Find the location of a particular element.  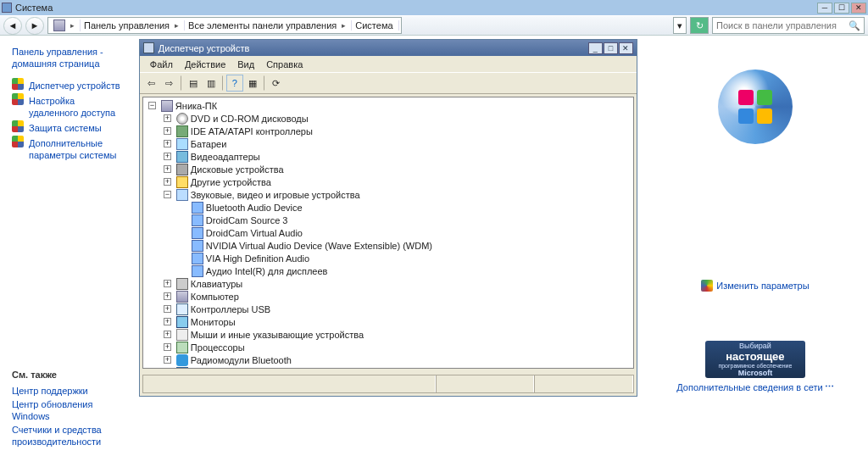

see-also-header: См. также is located at coordinates (69, 375).